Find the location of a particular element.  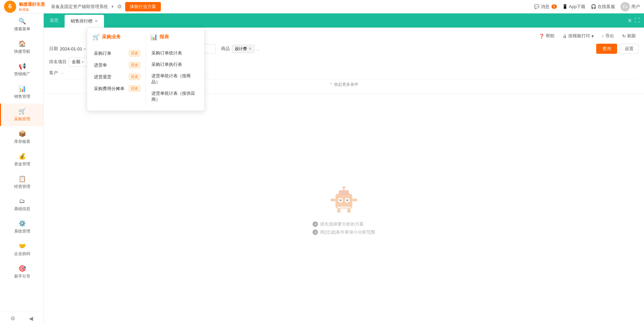

hint-text-1: 请先选择要分析的方案 is located at coordinates (342, 224).